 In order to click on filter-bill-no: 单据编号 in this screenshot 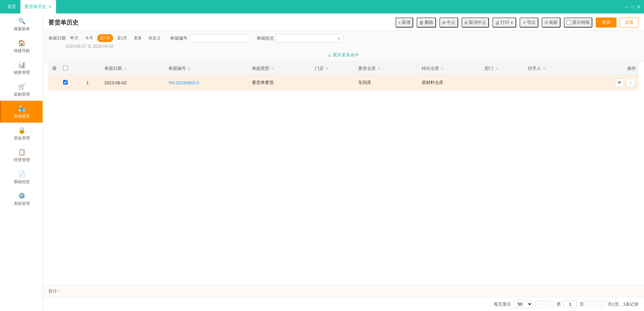, I will do `click(210, 38)`.